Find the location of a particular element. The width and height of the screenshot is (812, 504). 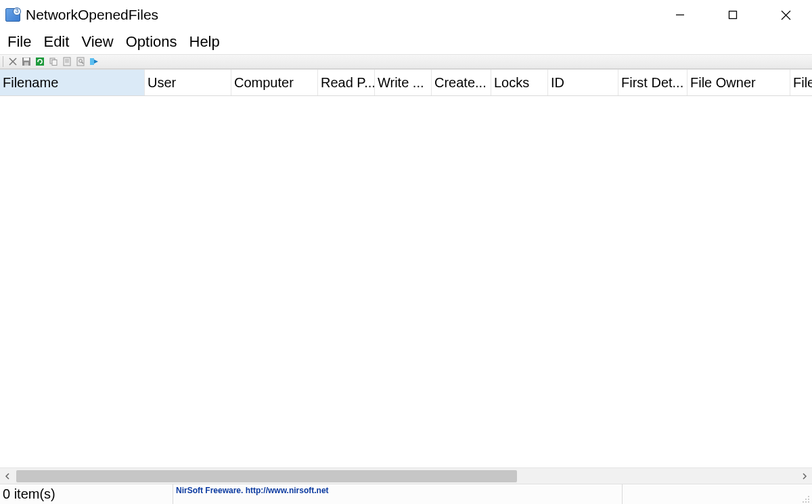

resize-grip is located at coordinates (805, 497).